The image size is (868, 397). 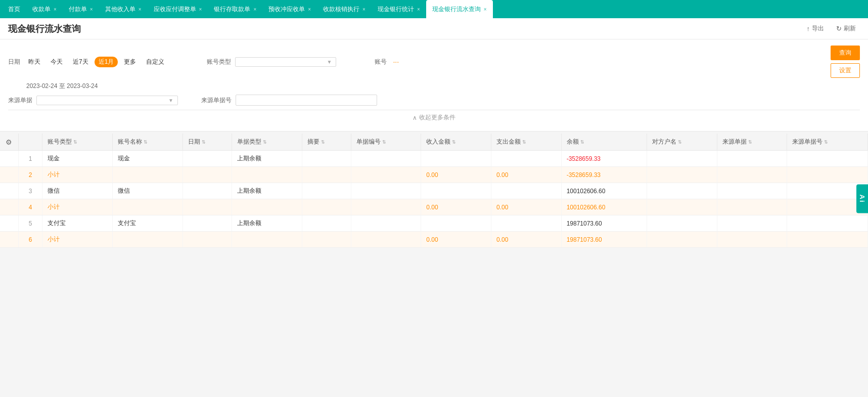 What do you see at coordinates (415, 118) in the screenshot?
I see `chevron-up-icon: ∧` at bounding box center [415, 118].